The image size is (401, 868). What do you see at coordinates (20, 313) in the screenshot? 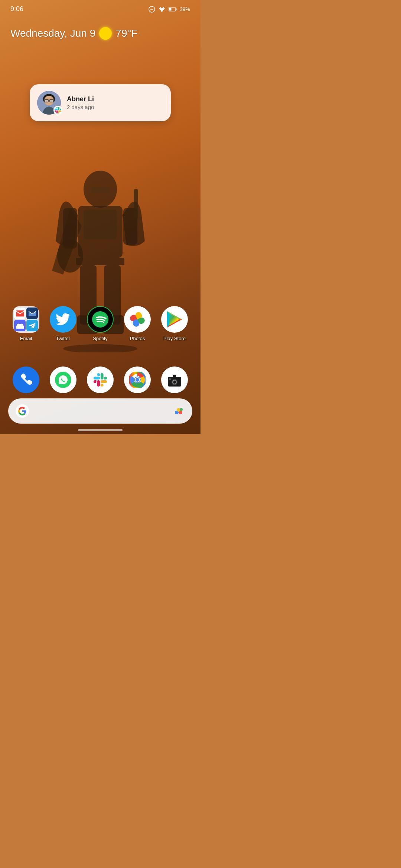
I see `gmail-icon` at bounding box center [20, 313].